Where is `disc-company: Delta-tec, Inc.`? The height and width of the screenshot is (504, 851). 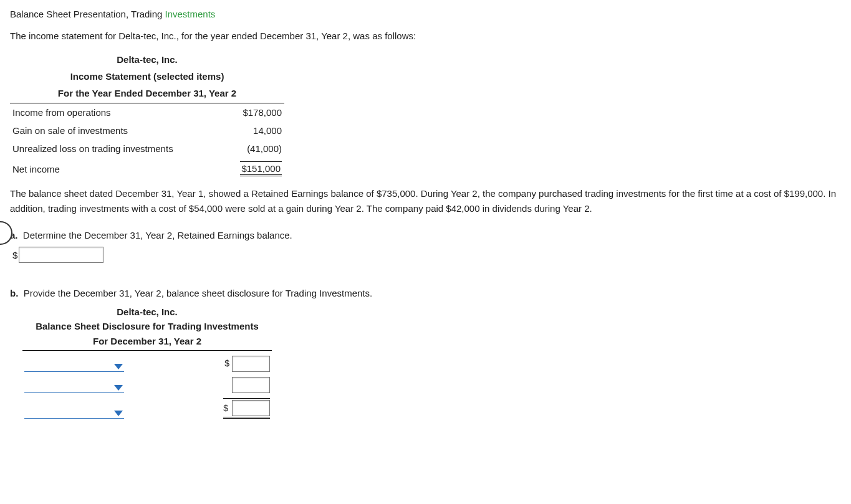 disc-company: Delta-tec, Inc. is located at coordinates (147, 311).